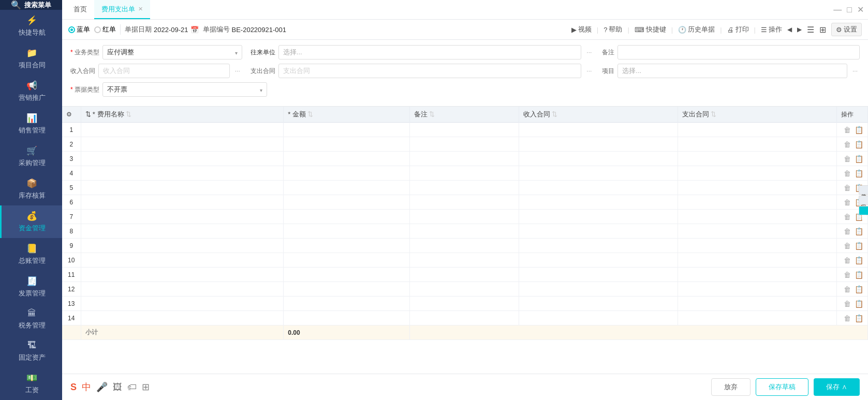 The width and height of the screenshot is (868, 400). What do you see at coordinates (697, 29) in the screenshot?
I see `history-action: 🕐 历史单据` at bounding box center [697, 29].